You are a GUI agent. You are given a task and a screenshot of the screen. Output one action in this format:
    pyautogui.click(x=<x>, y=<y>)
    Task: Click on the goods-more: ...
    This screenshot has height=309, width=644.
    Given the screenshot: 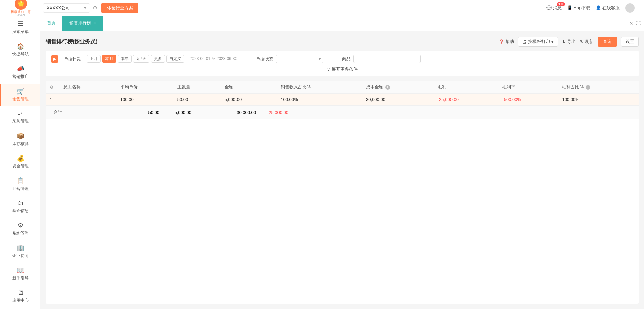 What is the action you would take?
    pyautogui.click(x=425, y=59)
    